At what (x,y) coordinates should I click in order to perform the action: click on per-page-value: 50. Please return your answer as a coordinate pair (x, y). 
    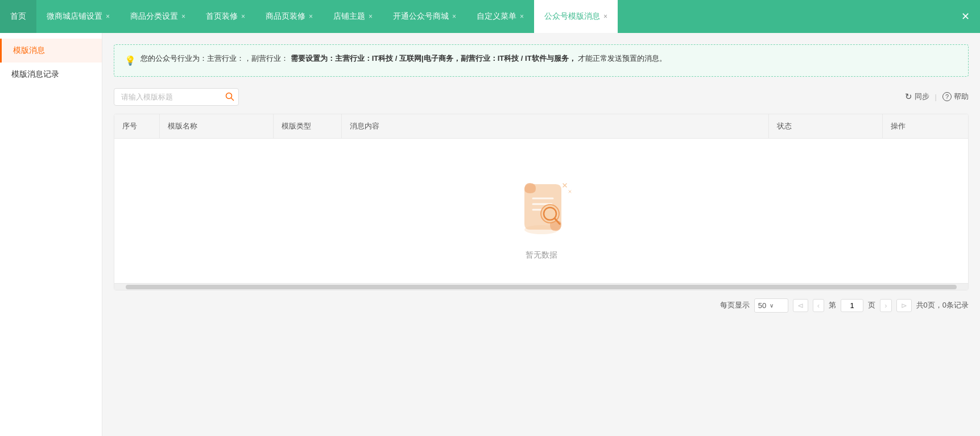
    Looking at the image, I should click on (762, 306).